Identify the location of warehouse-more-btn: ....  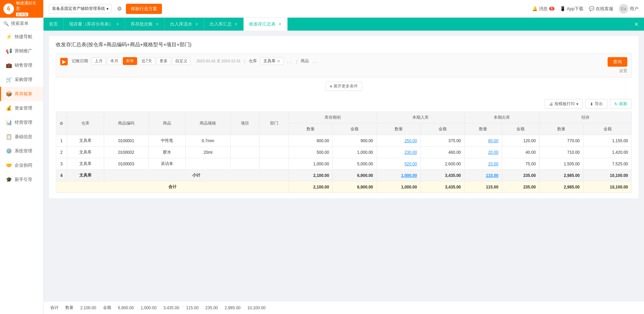
(290, 61).